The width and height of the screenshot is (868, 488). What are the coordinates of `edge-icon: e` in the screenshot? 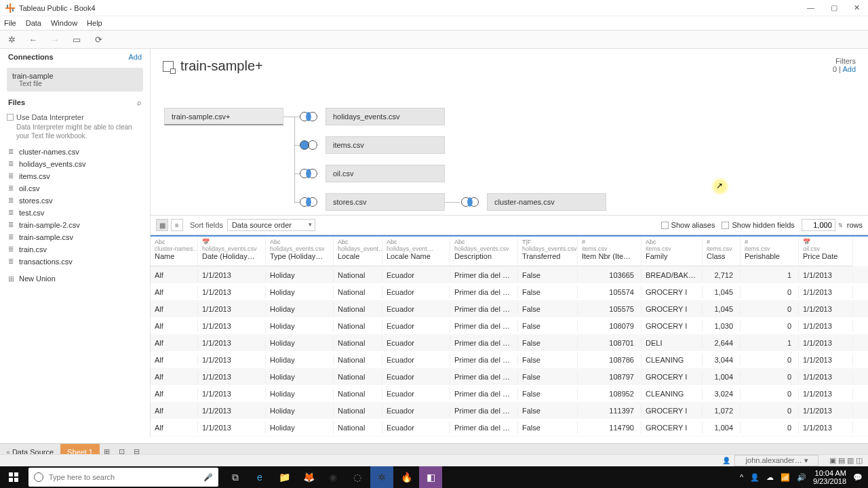 It's located at (260, 477).